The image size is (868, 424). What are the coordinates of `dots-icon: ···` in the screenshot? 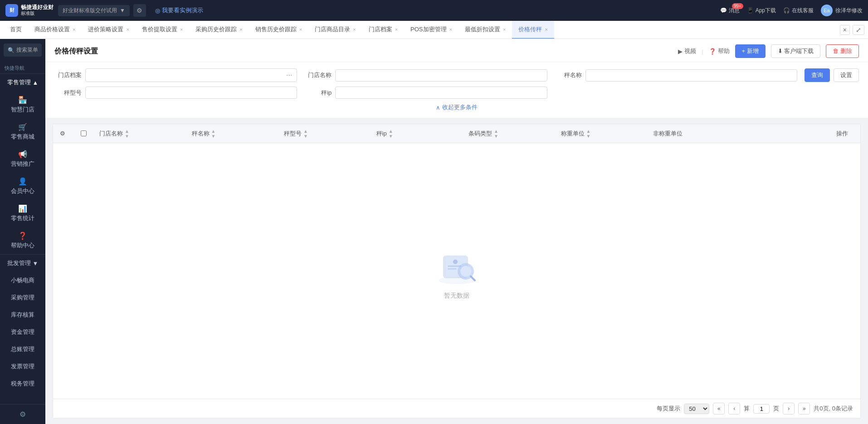 It's located at (289, 75).